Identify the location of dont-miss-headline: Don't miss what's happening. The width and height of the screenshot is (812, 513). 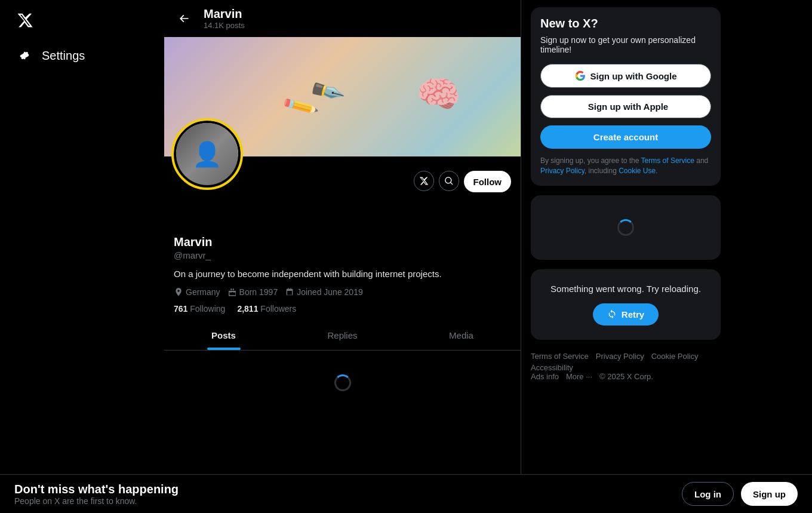
(97, 490).